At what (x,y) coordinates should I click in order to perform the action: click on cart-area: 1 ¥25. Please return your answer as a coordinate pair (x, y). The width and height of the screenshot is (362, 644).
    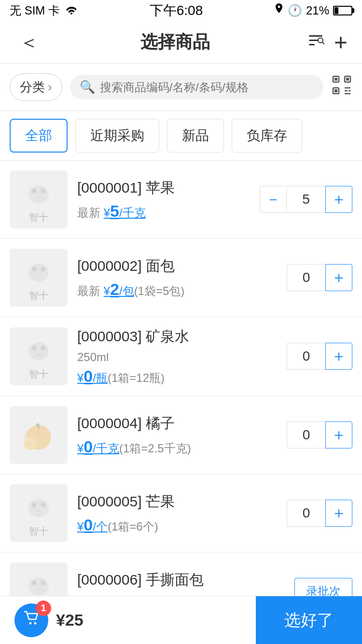
    Looking at the image, I should click on (128, 620).